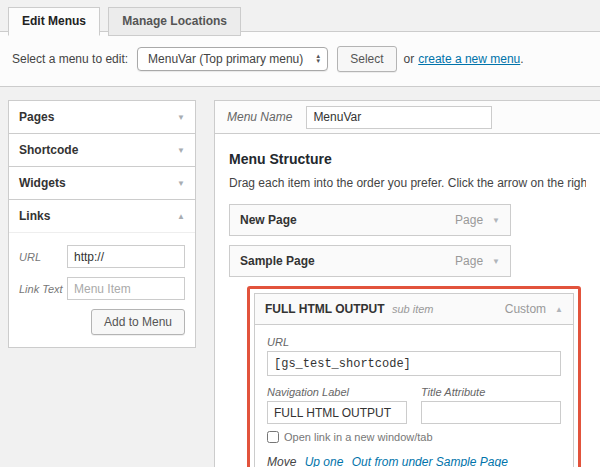 This screenshot has height=467, width=600. Describe the element at coordinates (408, 159) in the screenshot. I see `menu-structure-heading: Menu Structure` at that location.